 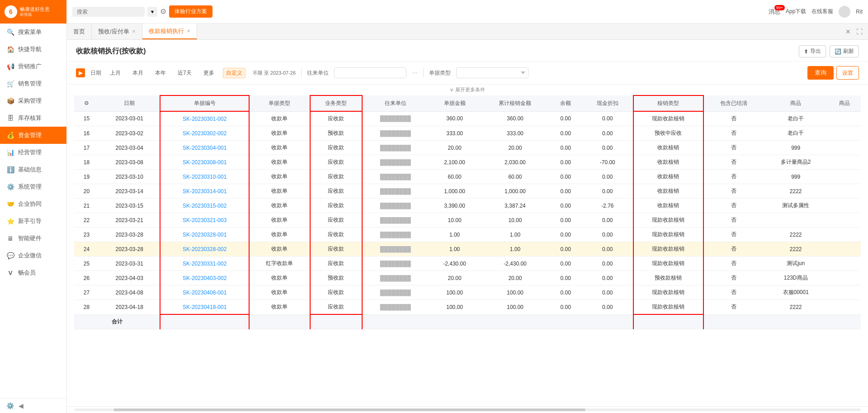 I want to click on table-row: 15 2023-03-01 SK-20230301-002 收款单 应收款 ██…, so click(x=467, y=119).